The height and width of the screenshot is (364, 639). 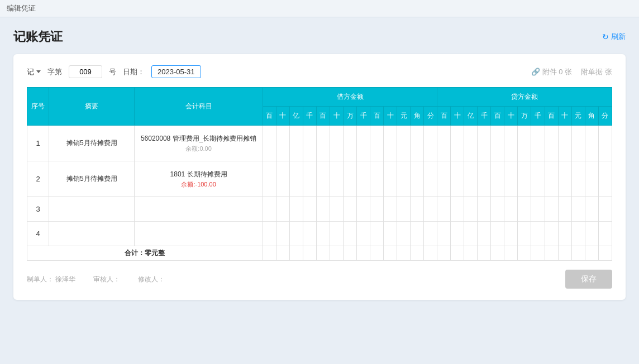 I want to click on row-summary, so click(x=92, y=209).